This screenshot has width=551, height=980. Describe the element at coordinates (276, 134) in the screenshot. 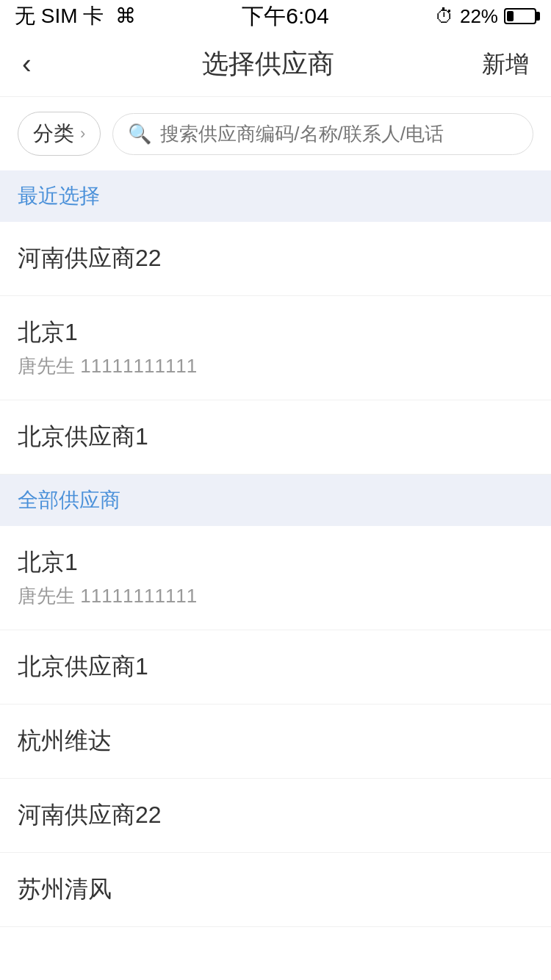

I see `search-area: 分类 › 🔍` at that location.